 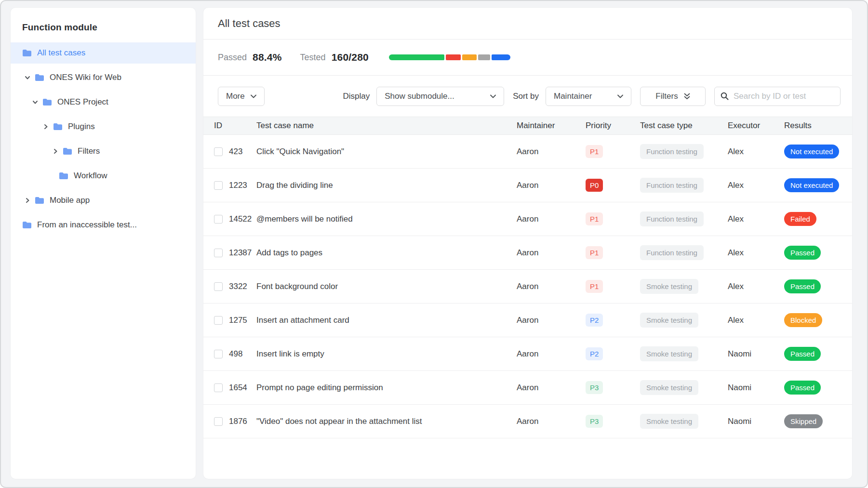 I want to click on sidebar-item: ONES Project, so click(x=103, y=102).